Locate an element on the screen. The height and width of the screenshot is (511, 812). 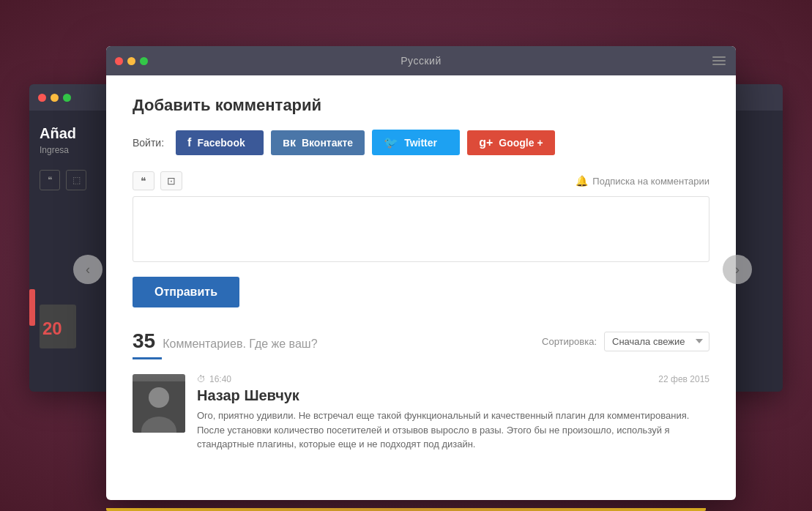
twitter-icon: 🐦 is located at coordinates (391, 142).